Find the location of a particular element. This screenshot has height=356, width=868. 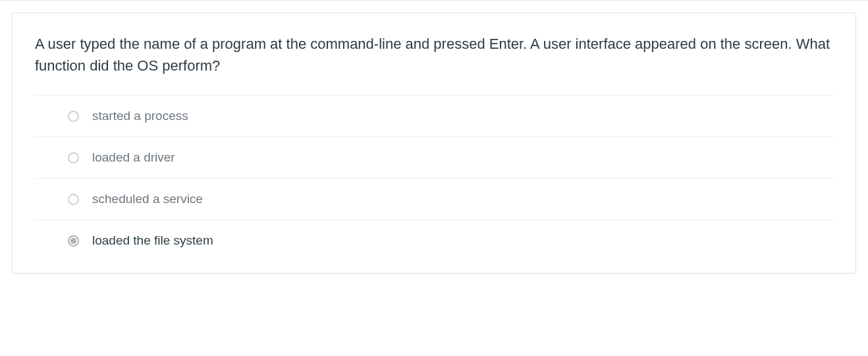

option-label: scheduled a service is located at coordinates (148, 199).